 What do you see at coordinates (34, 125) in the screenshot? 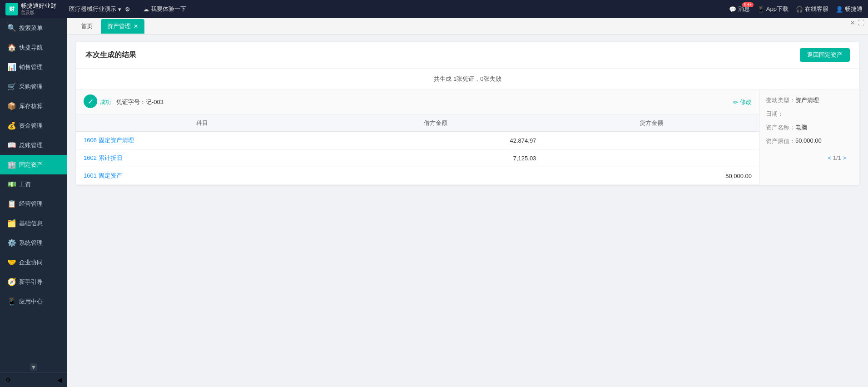
I see `sidebar-item-finance: 💰 资金管理` at bounding box center [34, 125].